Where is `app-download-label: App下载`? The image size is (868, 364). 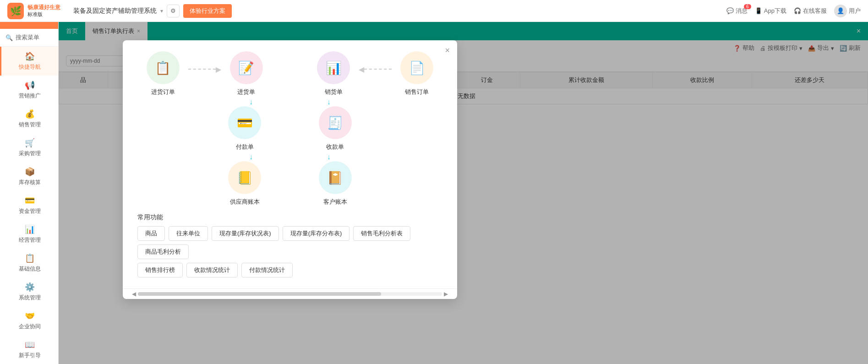
app-download-label: App下载 is located at coordinates (775, 11).